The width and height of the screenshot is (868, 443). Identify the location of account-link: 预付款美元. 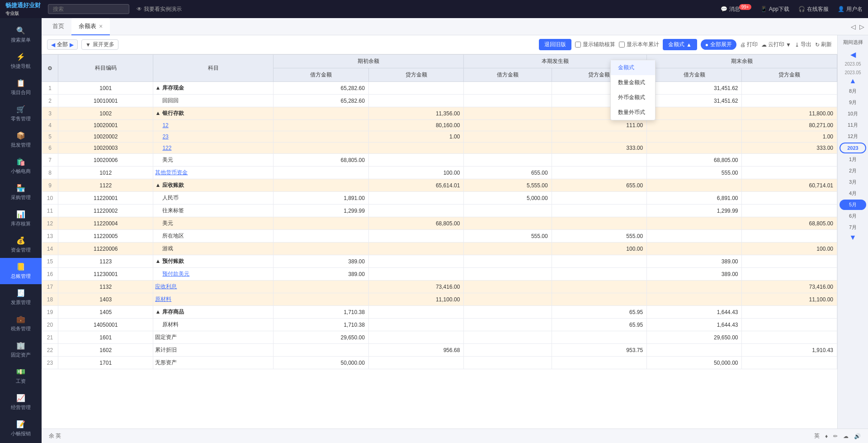
(176, 274).